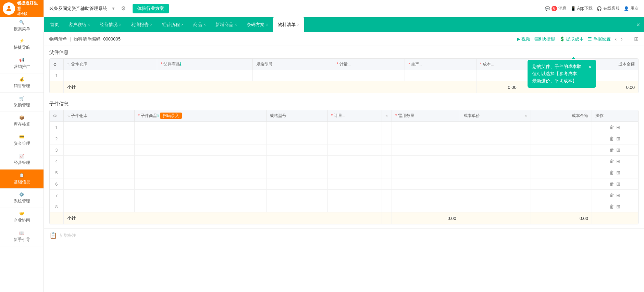 This screenshot has width=644, height=292. I want to click on sidebar-item-search: 🔍 搜索菜单, so click(22, 26).